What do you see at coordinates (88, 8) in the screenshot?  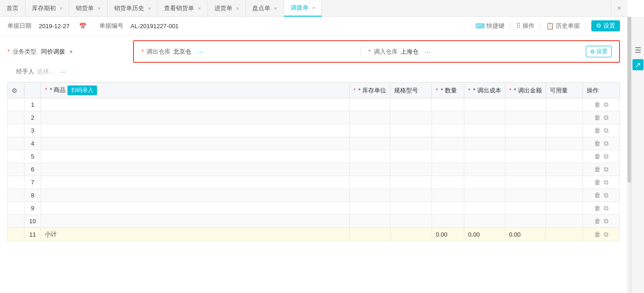 I see `tab-sales-order: 销货单 ×` at bounding box center [88, 8].